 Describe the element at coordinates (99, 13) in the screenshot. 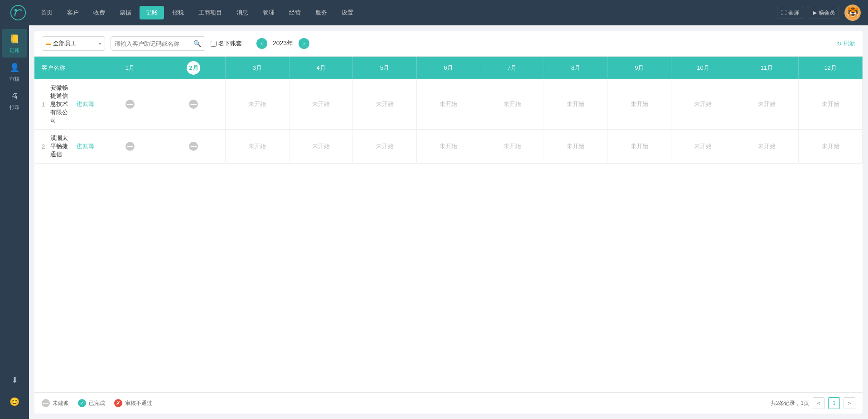

I see `nav-item-收费: 收费` at that location.